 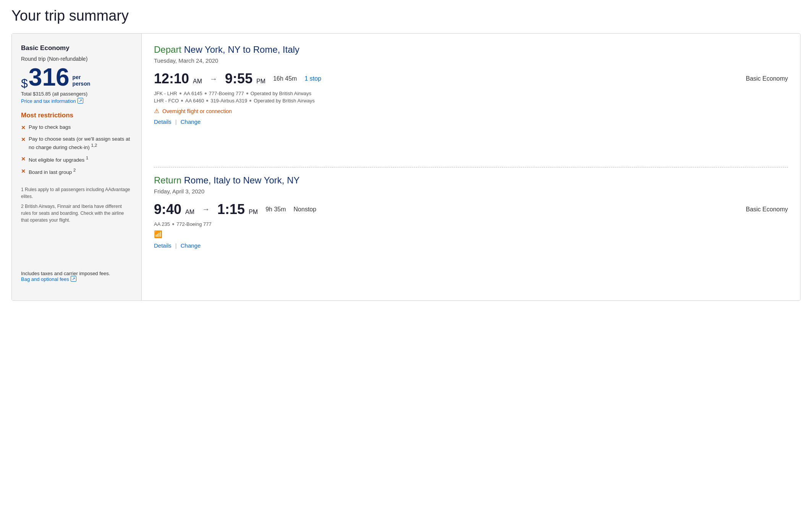 What do you see at coordinates (471, 234) in the screenshot?
I see `wifi-row: 📶` at bounding box center [471, 234].